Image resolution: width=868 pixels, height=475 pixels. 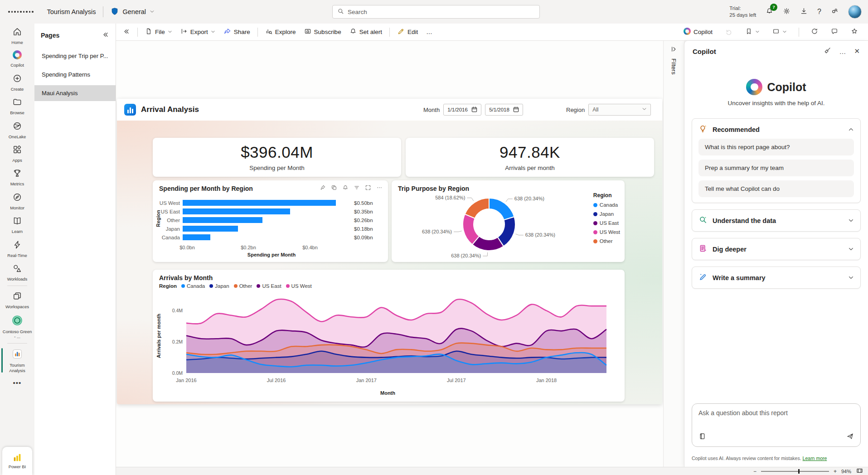 I want to click on sidebar-item-browse: Browse, so click(x=17, y=106).